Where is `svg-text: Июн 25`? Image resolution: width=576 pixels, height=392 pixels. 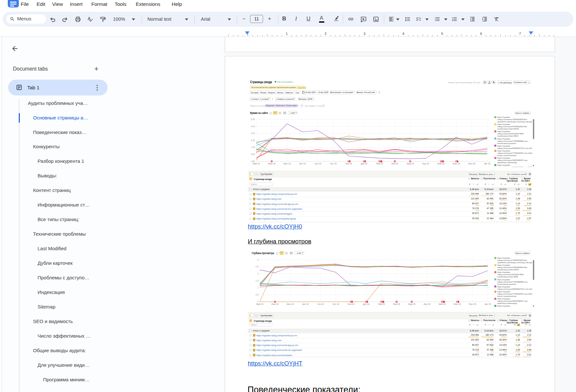 svg-text: Июн 25 is located at coordinates (457, 304).